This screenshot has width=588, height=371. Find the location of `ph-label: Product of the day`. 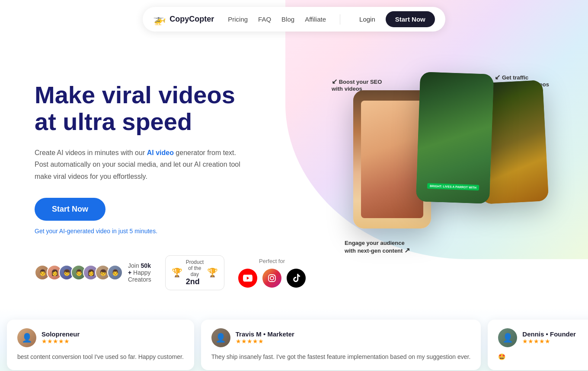

ph-label: Product of the day is located at coordinates (195, 268).